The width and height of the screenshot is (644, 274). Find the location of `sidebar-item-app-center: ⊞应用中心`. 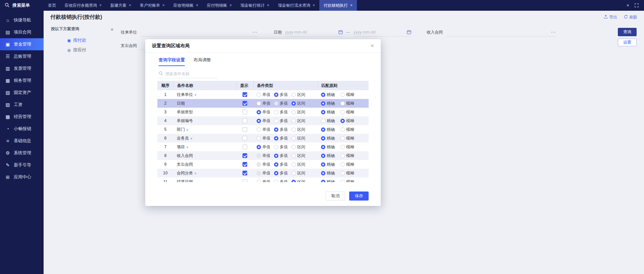

sidebar-item-app-center: ⊞应用中心 is located at coordinates (22, 177).